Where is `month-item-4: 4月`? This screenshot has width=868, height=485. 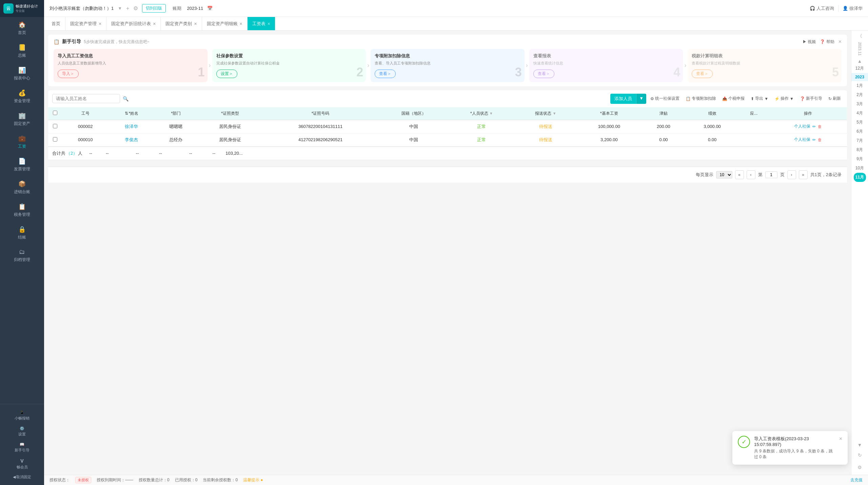 month-item-4: 4月 is located at coordinates (860, 113).